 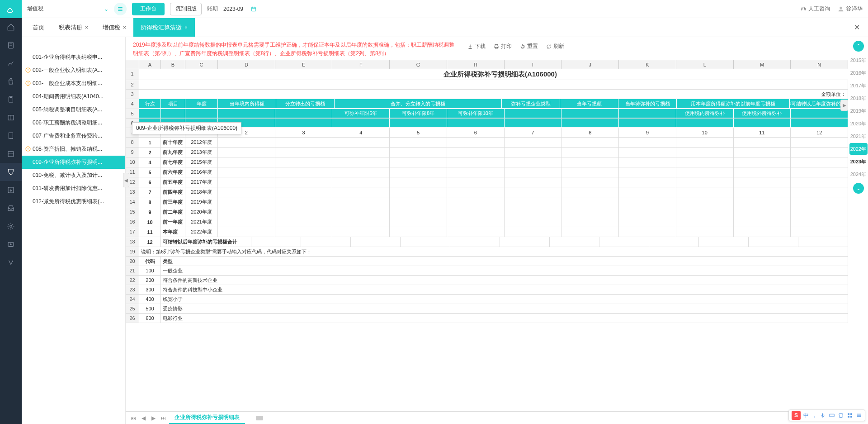 I want to click on col-number: 9, so click(x=647, y=133).